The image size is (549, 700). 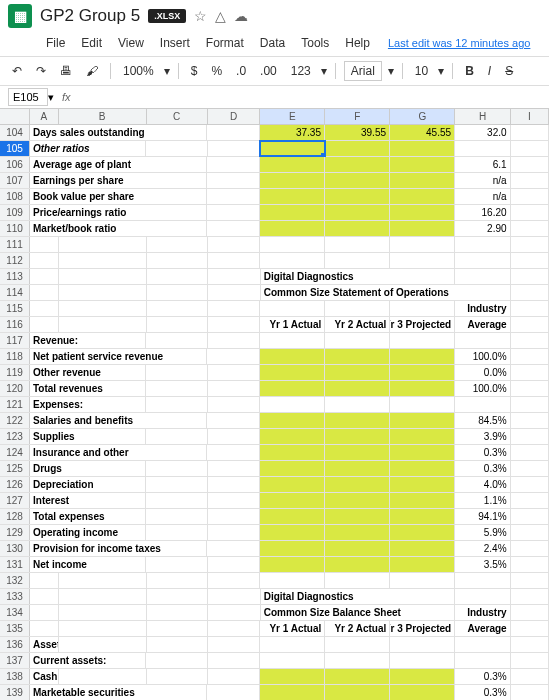 I want to click on cell-I107, so click(x=530, y=180).